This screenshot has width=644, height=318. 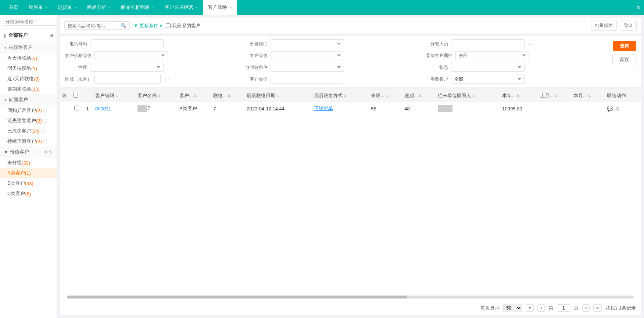 What do you see at coordinates (351, 297) in the screenshot?
I see `scrollbar-area` at bounding box center [351, 297].